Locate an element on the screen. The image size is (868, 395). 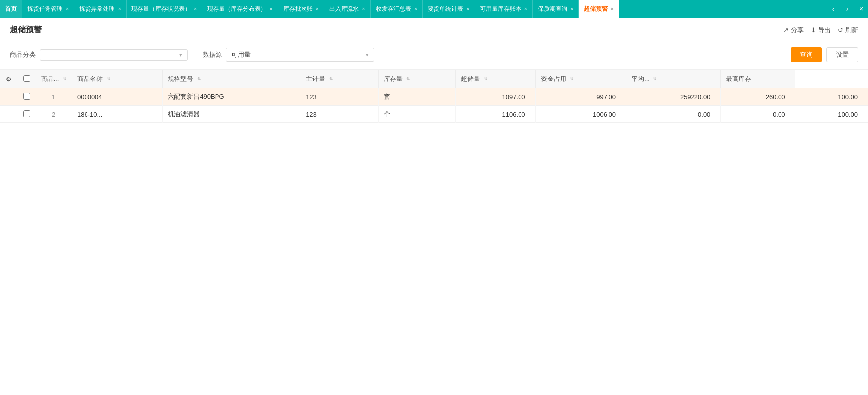
nav-abnormal-label: 拣货异常处理 is located at coordinates (97, 9).